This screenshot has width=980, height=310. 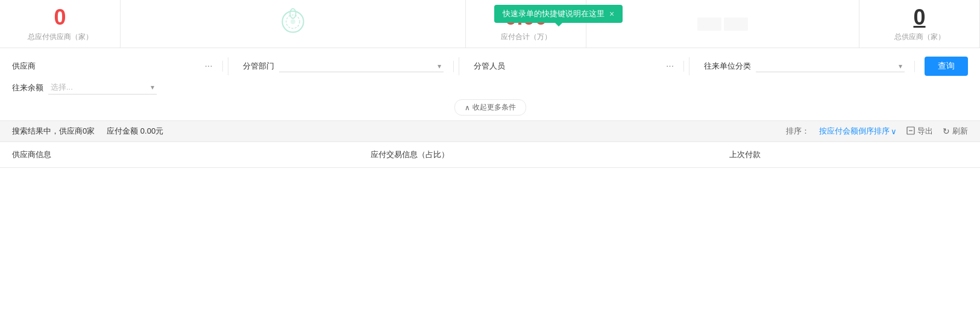 I want to click on balance-chevron-icon: ▾, so click(x=152, y=87).